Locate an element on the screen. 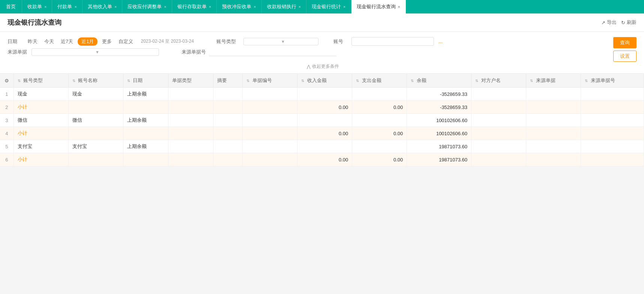  row-num: 2 is located at coordinates (7, 107).